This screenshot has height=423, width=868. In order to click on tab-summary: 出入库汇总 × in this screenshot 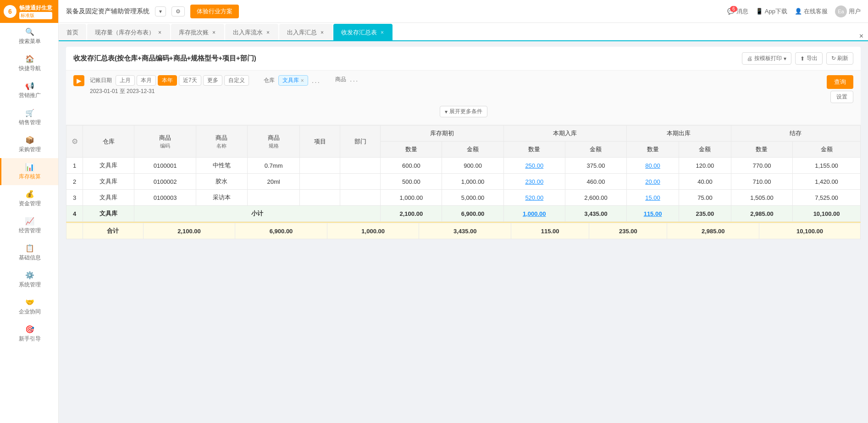, I will do `click(306, 32)`.